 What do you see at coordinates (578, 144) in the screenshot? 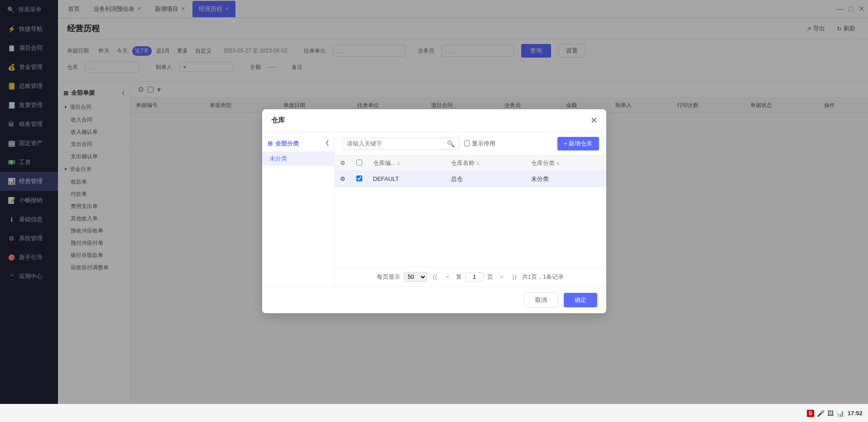
I see `add-warehouse-button: + 新增仓库` at bounding box center [578, 144].